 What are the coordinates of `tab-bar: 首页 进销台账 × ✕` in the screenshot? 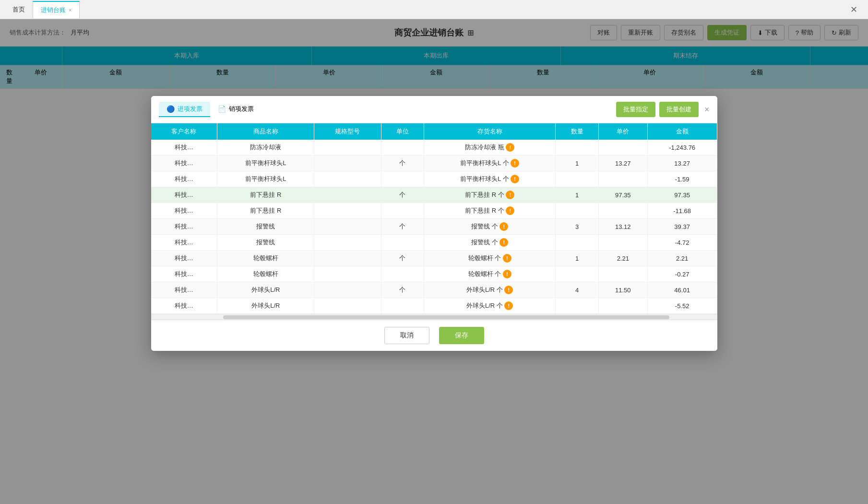 It's located at (434, 10).